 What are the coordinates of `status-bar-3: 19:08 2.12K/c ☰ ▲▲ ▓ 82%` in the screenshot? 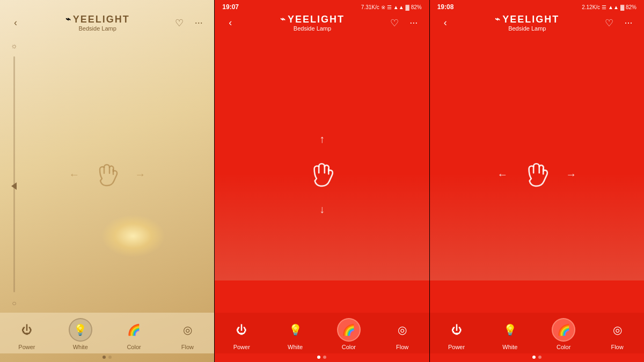 It's located at (537, 6).